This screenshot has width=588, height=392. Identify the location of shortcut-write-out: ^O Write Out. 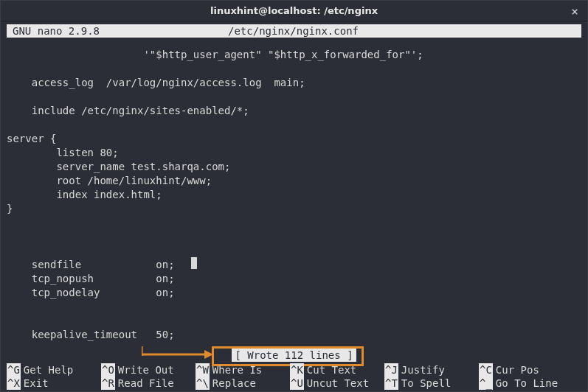
(148, 370).